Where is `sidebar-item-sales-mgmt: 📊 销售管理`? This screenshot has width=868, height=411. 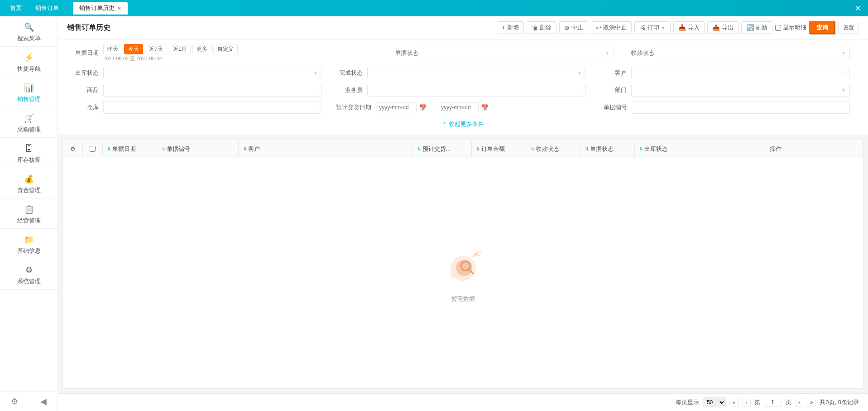 sidebar-item-sales-mgmt: 📊 销售管理 is located at coordinates (29, 92).